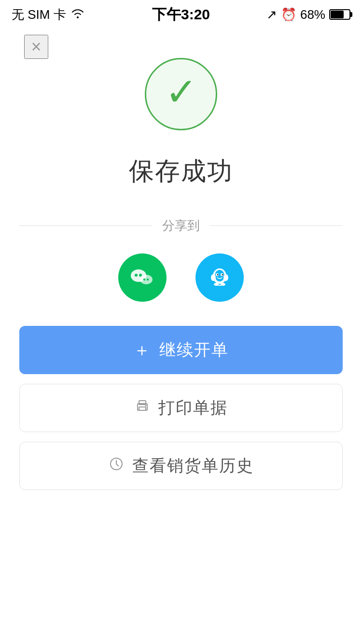 This screenshot has width=362, height=644. What do you see at coordinates (308, 14) in the screenshot?
I see `status-right: ↗ ⏰ 68%` at bounding box center [308, 14].